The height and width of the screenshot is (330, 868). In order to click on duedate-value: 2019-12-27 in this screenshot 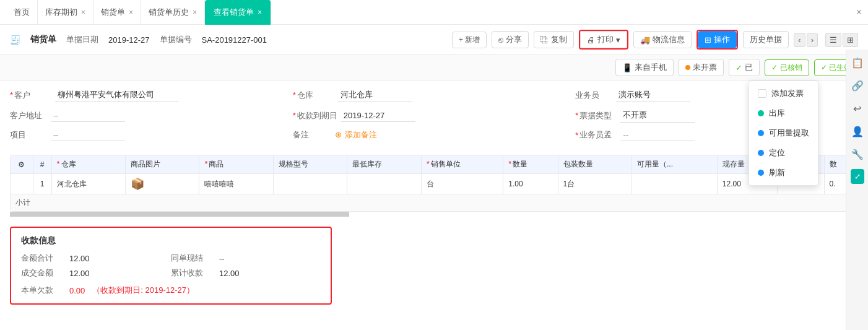, I will do `click(378, 116)`.